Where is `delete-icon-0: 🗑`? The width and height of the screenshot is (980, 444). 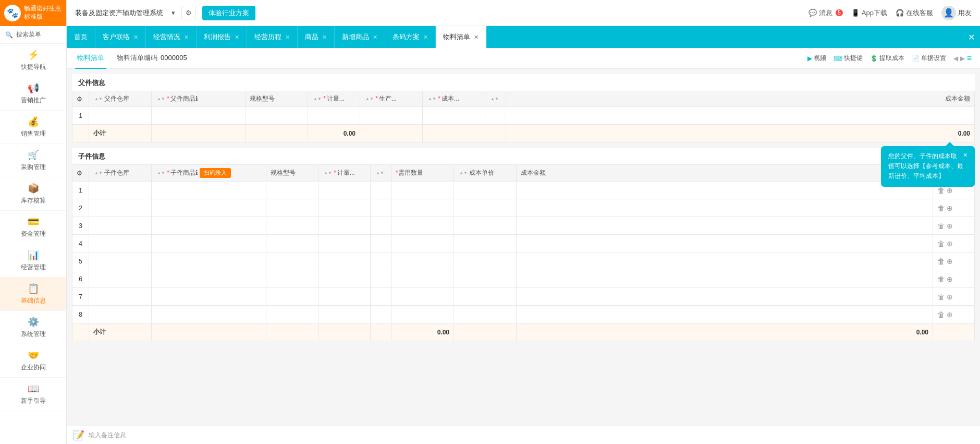 delete-icon-0: 🗑 is located at coordinates (941, 190).